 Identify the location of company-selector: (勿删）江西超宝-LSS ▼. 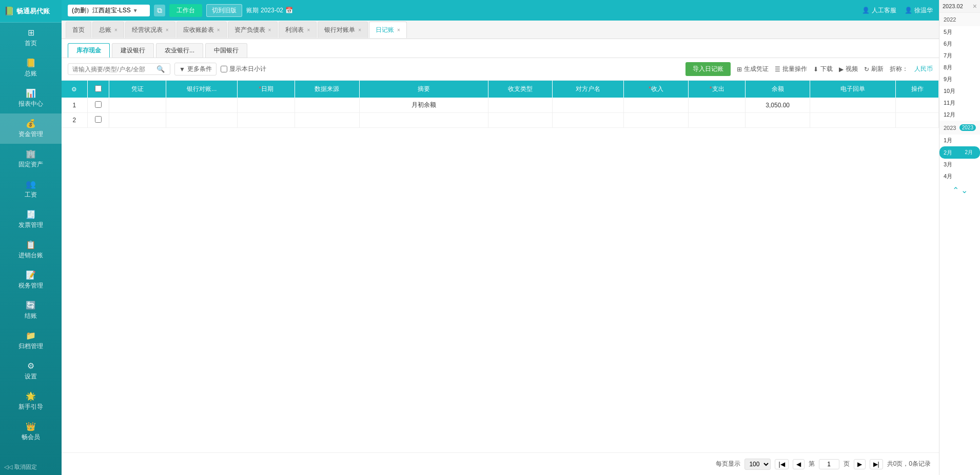
(109, 10).